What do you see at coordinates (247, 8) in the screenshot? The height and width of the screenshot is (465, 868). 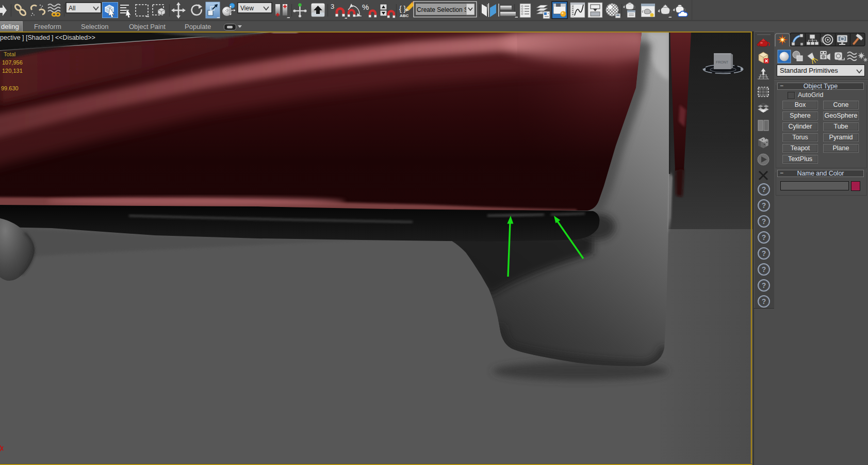 I see `svg-text: View` at bounding box center [247, 8].